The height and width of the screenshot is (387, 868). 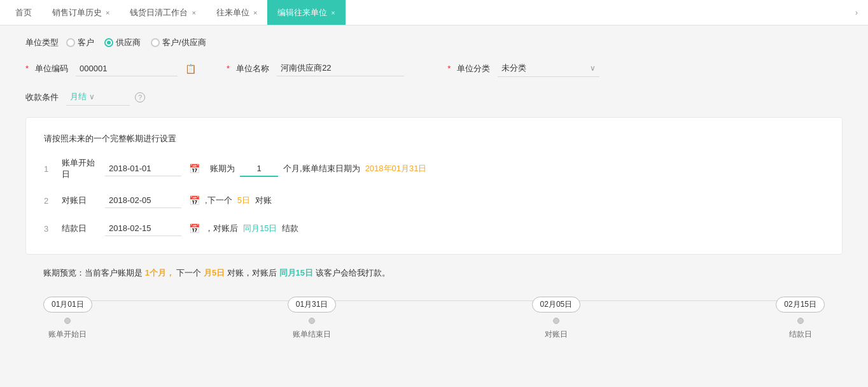 I want to click on tabs-bar: 首页 销售订单历史 × 钱货日清工作台 × 往来单位 × 编辑往来单位 × ›, so click(x=434, y=13).